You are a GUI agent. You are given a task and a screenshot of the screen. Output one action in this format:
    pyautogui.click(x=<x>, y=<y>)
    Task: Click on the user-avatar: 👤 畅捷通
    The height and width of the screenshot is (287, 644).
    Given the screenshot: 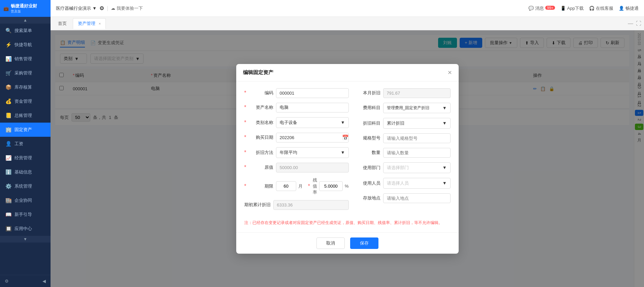 What is the action you would take?
    pyautogui.click(x=629, y=8)
    